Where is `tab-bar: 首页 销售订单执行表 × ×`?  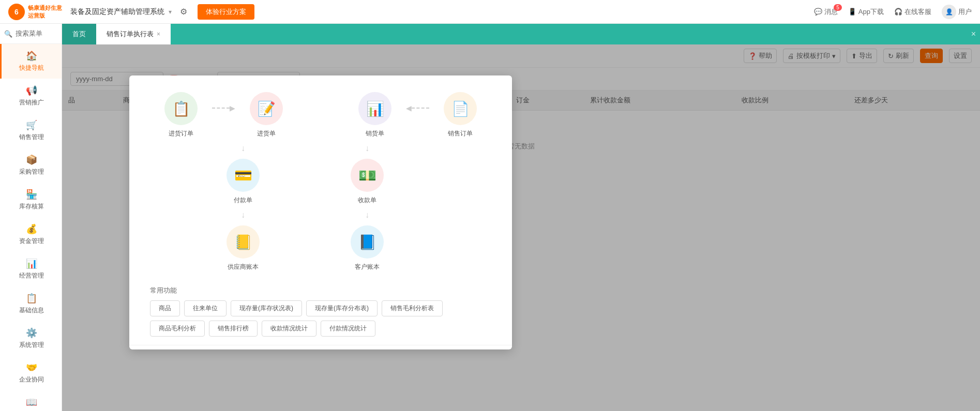 tab-bar: 首页 销售订单执行表 × × is located at coordinates (521, 34).